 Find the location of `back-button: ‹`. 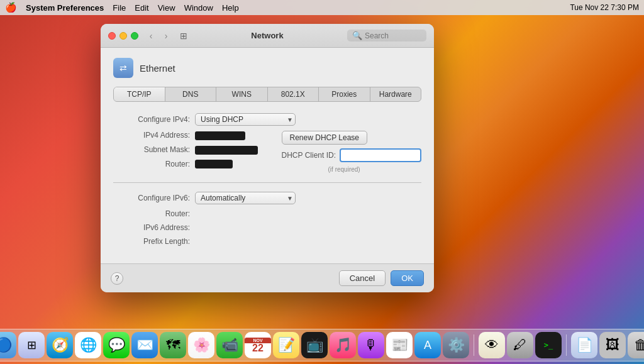

back-button: ‹ is located at coordinates (151, 36).